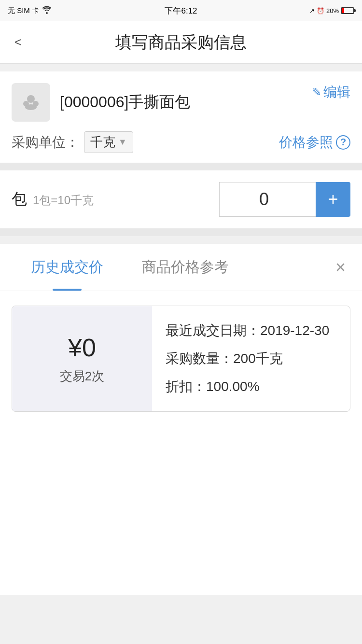  Describe the element at coordinates (233, 386) in the screenshot. I see `discount-value: 100.00%` at that location.